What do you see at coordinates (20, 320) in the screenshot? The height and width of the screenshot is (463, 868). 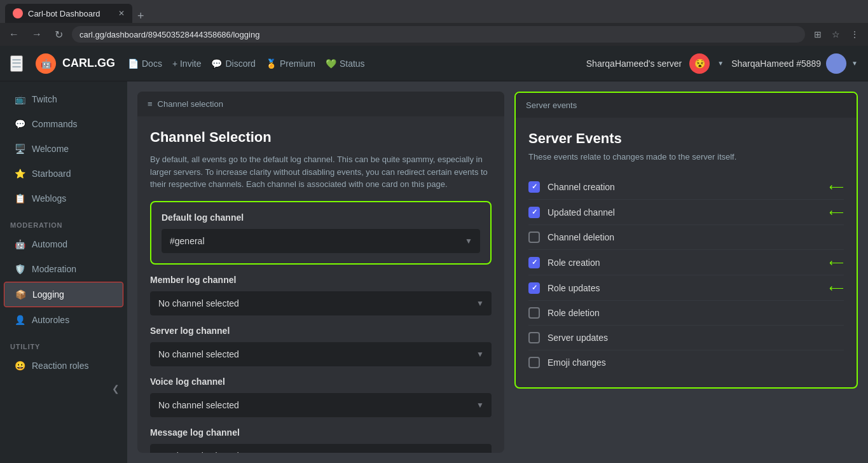 I see `autoroles-icon: 👤` at bounding box center [20, 320].